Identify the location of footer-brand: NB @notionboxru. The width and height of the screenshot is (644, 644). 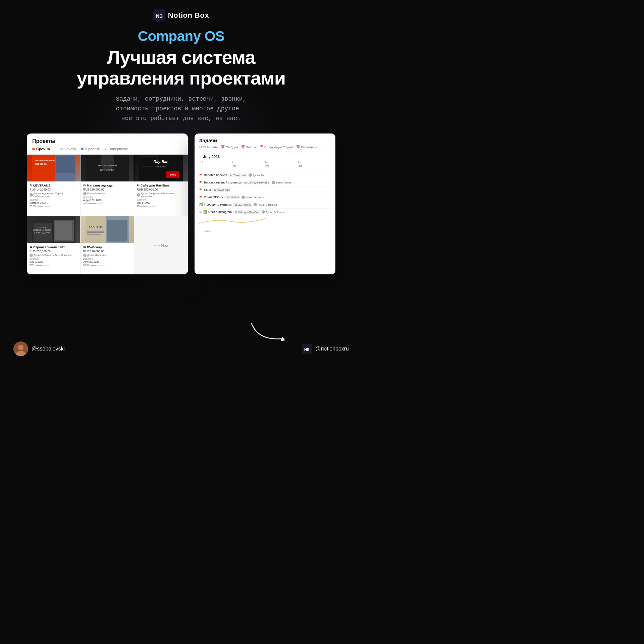
(325, 349).